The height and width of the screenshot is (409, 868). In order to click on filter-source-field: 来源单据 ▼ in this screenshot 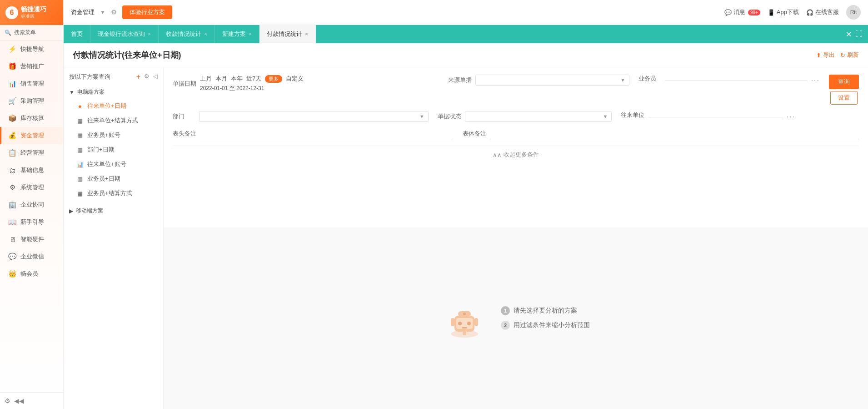, I will do `click(539, 80)`.